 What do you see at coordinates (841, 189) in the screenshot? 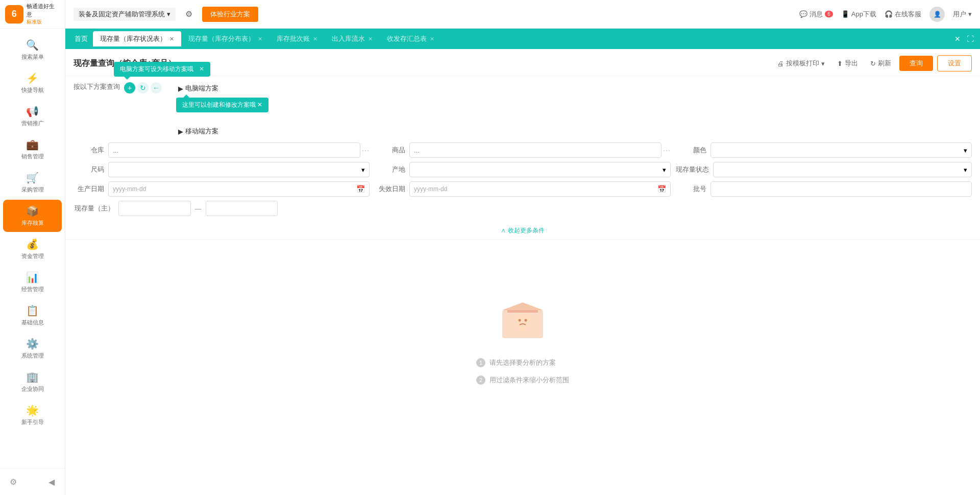
I see `batch-input` at bounding box center [841, 189].